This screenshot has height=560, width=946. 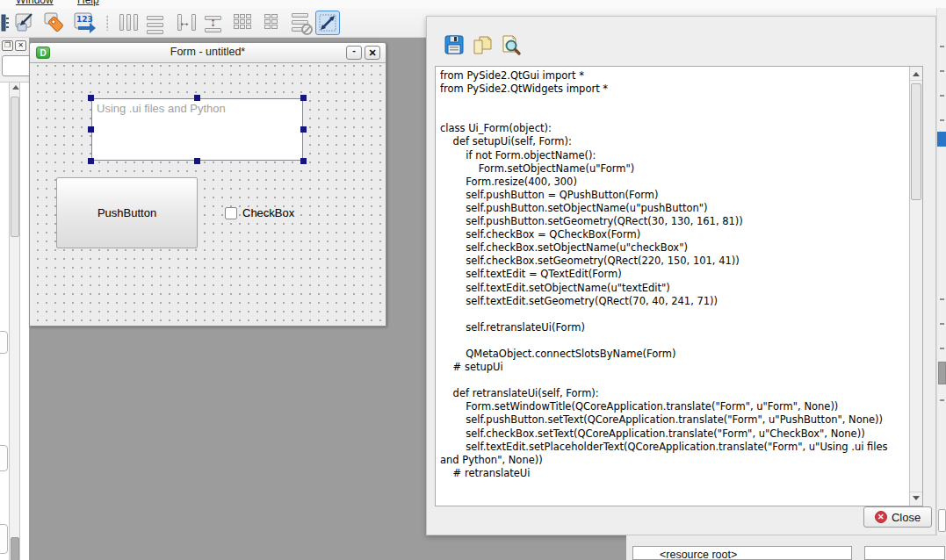 I want to click on dock-close-button: ✕, so click(x=21, y=46).